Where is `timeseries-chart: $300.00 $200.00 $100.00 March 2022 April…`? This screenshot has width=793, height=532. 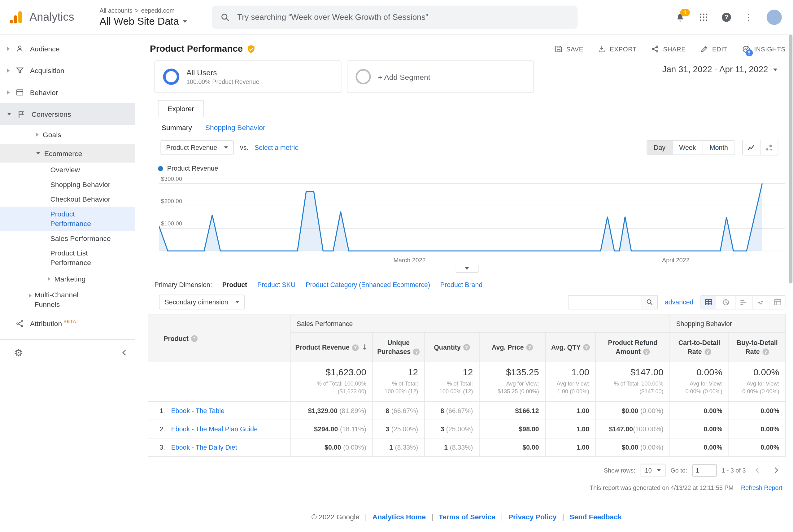 timeseries-chart: $300.00 $200.00 $100.00 March 2022 April… is located at coordinates (472, 220).